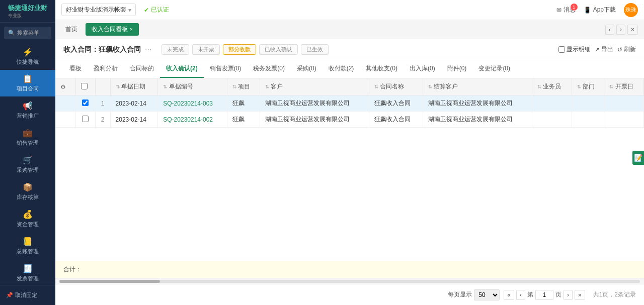 This screenshot has width=644, height=305. What do you see at coordinates (188, 120) in the screenshot?
I see `doc-code-link: SQ-20230214-002` at bounding box center [188, 120].